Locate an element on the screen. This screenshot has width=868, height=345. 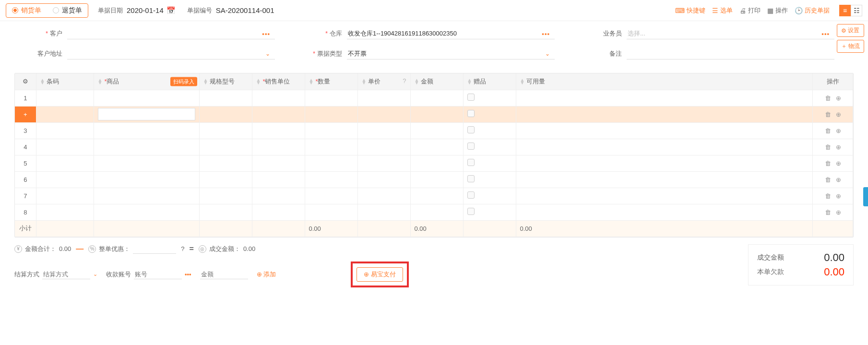
remark-input is located at coordinates (730, 54).